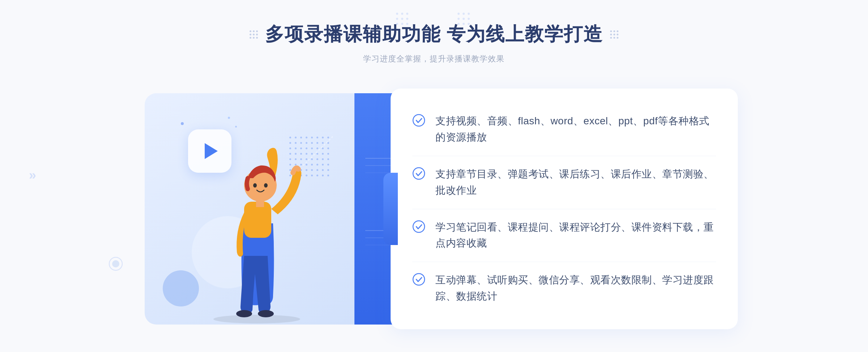 This screenshot has height=352, width=868. Describe the element at coordinates (434, 32) in the screenshot. I see `header-section: 多项录播课辅助功能 专为线上教学打造 学习进度全掌握，提升录播课教学效果` at that location.